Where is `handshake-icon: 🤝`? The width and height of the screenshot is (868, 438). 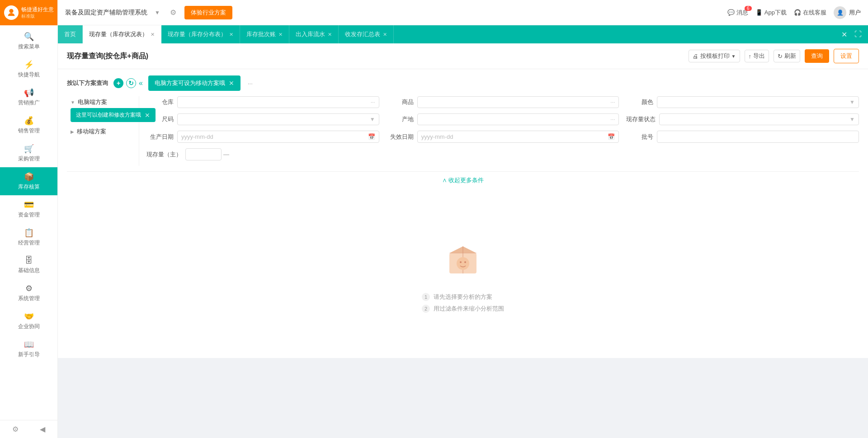 handshake-icon: 🤝 is located at coordinates (29, 316).